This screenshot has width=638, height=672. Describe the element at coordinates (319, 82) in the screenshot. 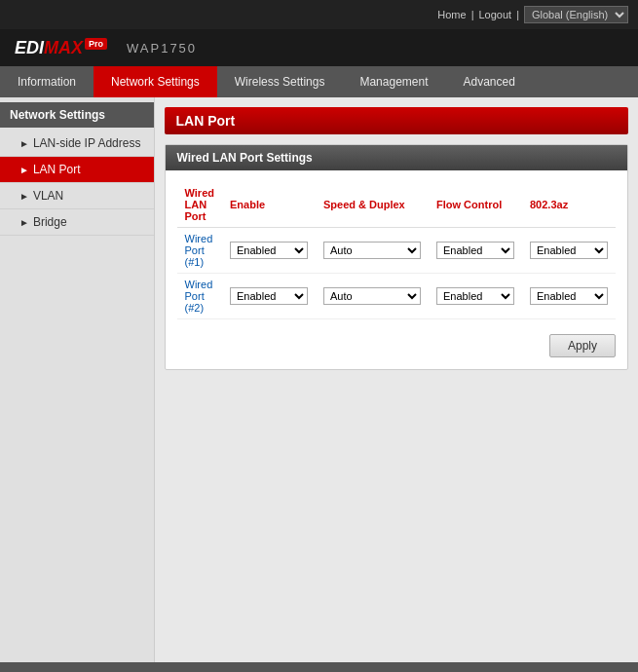

I see `nav-bar: Information Network Settings Wireless Se…` at that location.